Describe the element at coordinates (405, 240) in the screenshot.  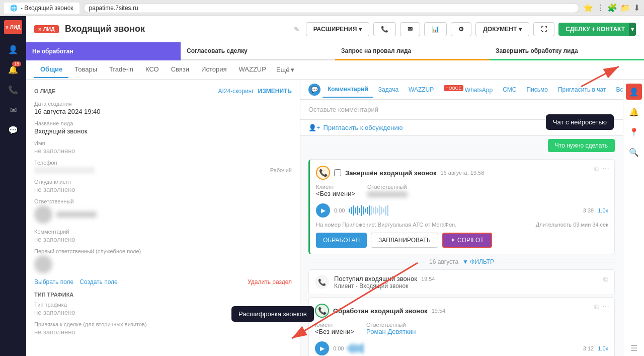
I see `schedule-button: ЗАПЛАНИРОВАТЬ` at that location.